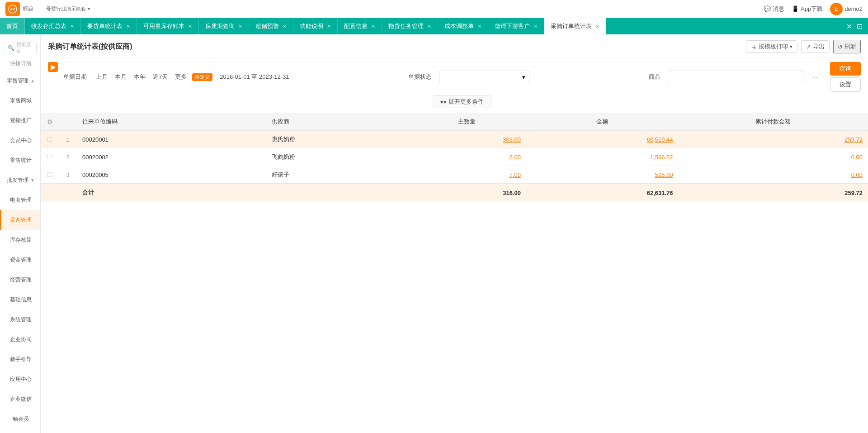 Image resolution: width=868 pixels, height=433 pixels. What do you see at coordinates (467, 139) in the screenshot?
I see `row-qty: 303.00` at bounding box center [467, 139].